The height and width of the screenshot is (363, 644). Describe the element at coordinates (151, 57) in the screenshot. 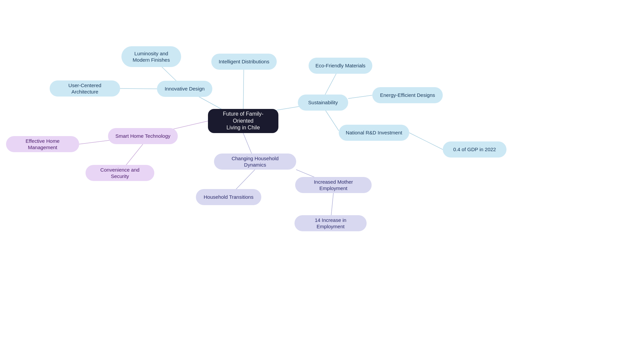

I see `luminosity-node: Luminosity and Modern Finishes` at that location.